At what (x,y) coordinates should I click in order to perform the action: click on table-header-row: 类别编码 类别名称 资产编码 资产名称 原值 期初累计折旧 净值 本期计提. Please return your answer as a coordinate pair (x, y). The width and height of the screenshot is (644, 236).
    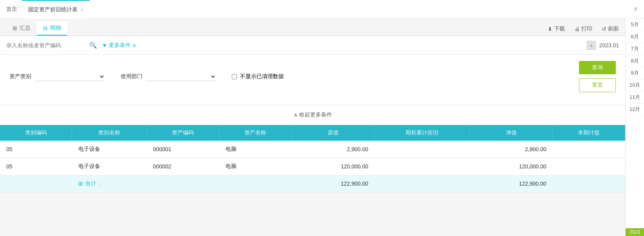
    Looking at the image, I should click on (312, 133).